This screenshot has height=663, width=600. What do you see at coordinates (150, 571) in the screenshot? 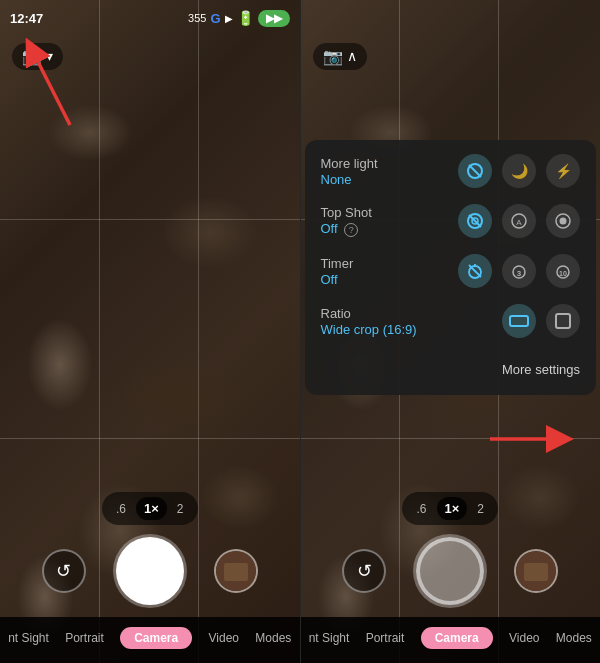
I see `shutter-row-left: ↺` at bounding box center [150, 571].